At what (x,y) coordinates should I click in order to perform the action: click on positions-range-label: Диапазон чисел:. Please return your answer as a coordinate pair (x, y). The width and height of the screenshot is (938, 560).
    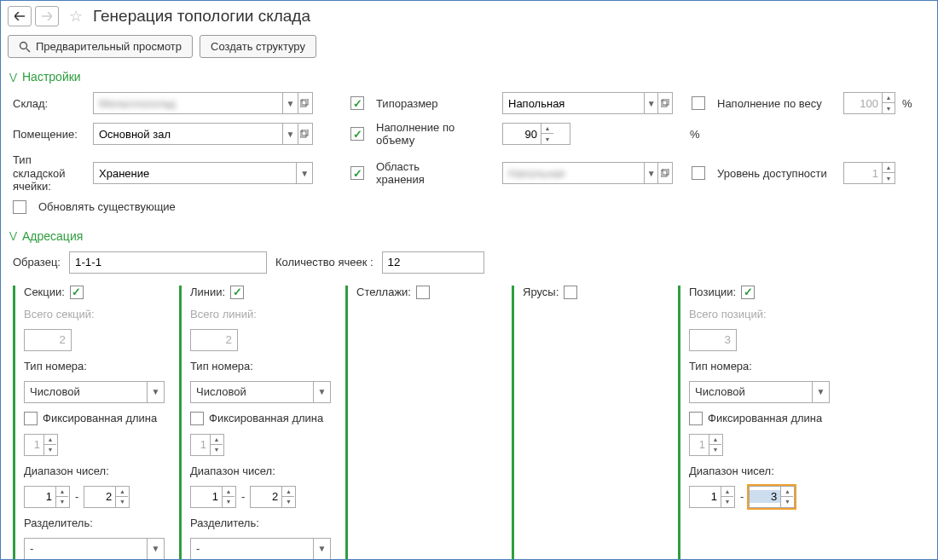
    Looking at the image, I should click on (762, 471).